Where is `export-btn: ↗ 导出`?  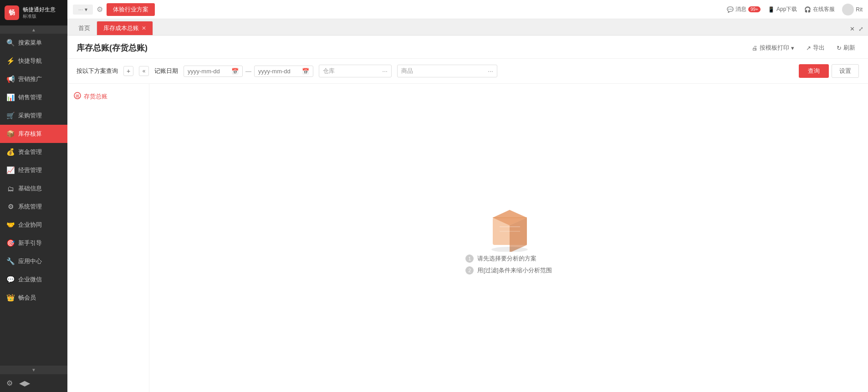
export-btn: ↗ 导出 is located at coordinates (815, 48).